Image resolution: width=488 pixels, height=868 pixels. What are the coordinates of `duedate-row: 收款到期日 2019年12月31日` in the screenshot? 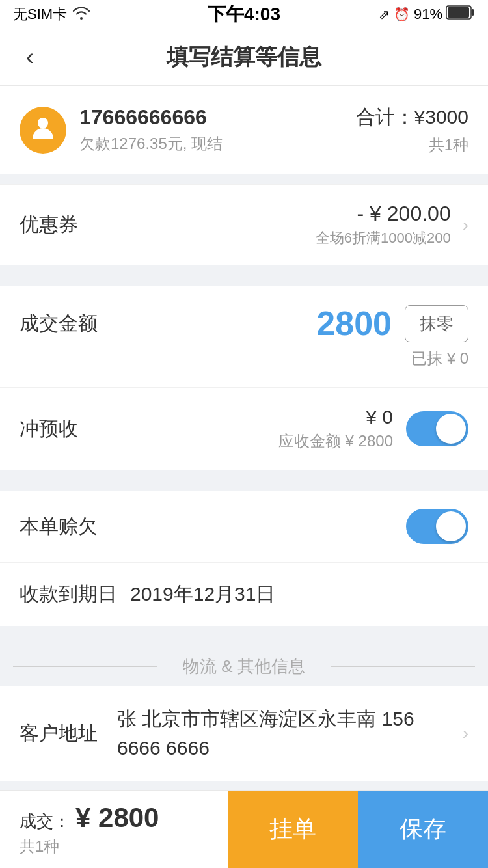 It's located at (244, 595).